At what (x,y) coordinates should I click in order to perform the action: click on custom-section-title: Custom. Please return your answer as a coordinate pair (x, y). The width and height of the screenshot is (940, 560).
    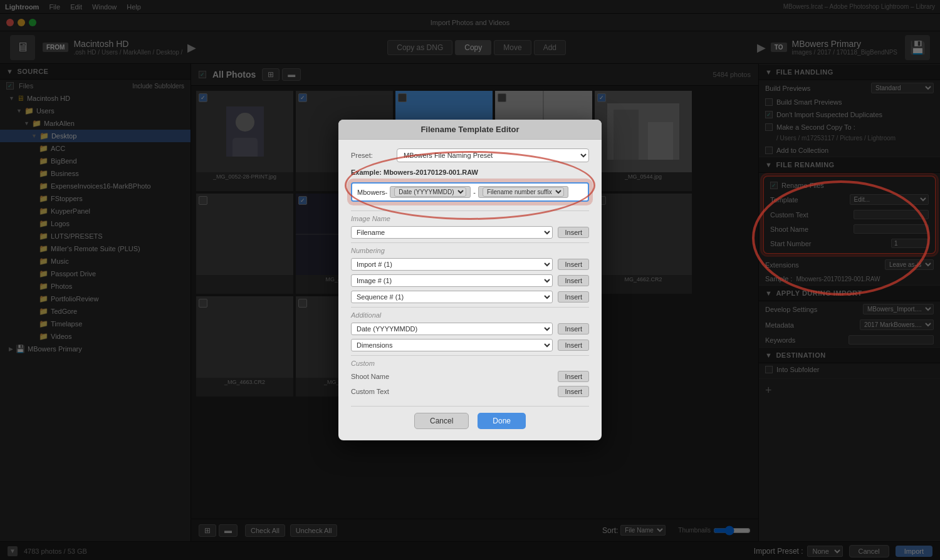
    Looking at the image, I should click on (470, 363).